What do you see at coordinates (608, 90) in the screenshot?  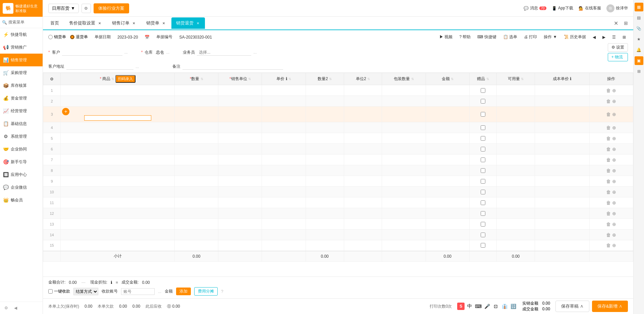 I see `delete-icon-1: 🗑` at bounding box center [608, 90].